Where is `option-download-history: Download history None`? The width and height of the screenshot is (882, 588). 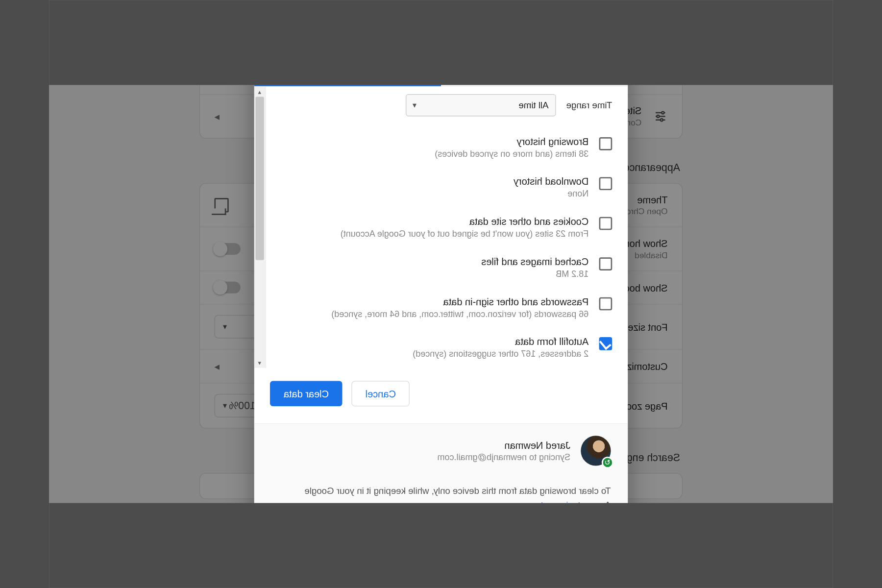
option-download-history: Download history None is located at coordinates (447, 188).